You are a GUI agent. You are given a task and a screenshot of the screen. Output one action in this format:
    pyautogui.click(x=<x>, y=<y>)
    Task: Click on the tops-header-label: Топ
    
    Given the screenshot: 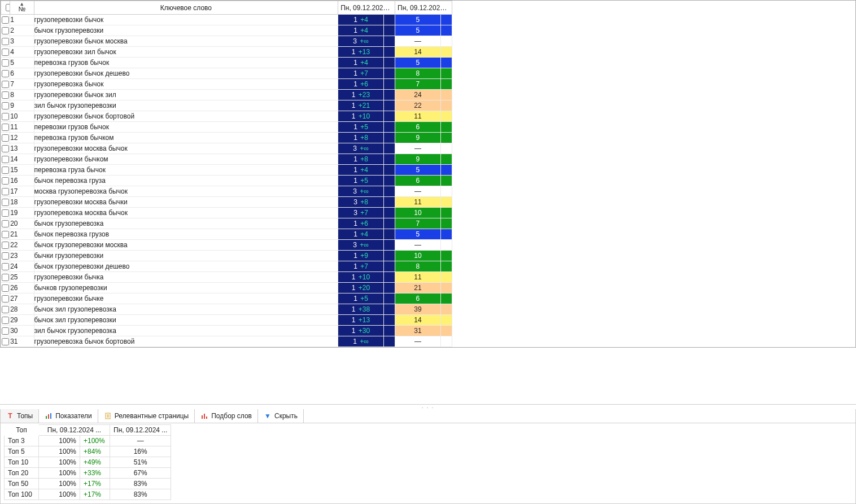 What is the action you would take?
    pyautogui.click(x=21, y=430)
    